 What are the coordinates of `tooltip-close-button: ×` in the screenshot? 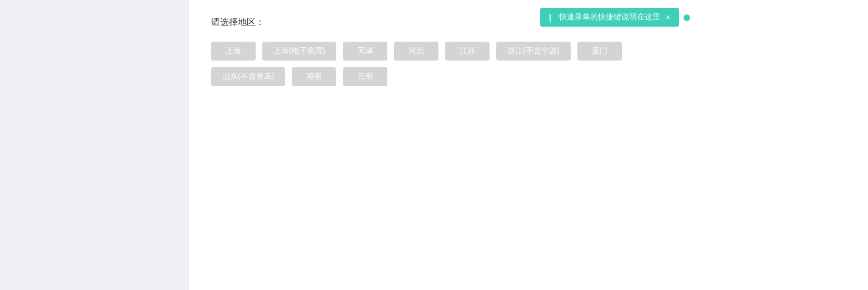 It's located at (668, 17).